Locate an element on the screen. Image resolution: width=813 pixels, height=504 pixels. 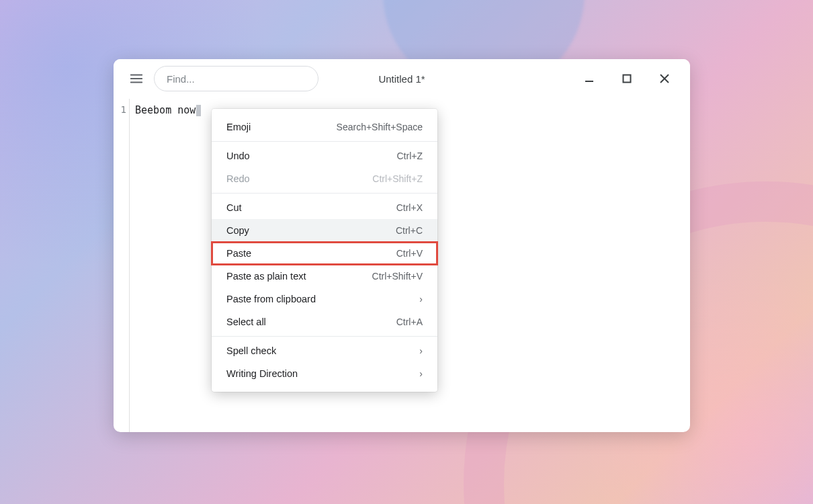
menu-item-shortcut: Ctrl+C is located at coordinates (409, 230).